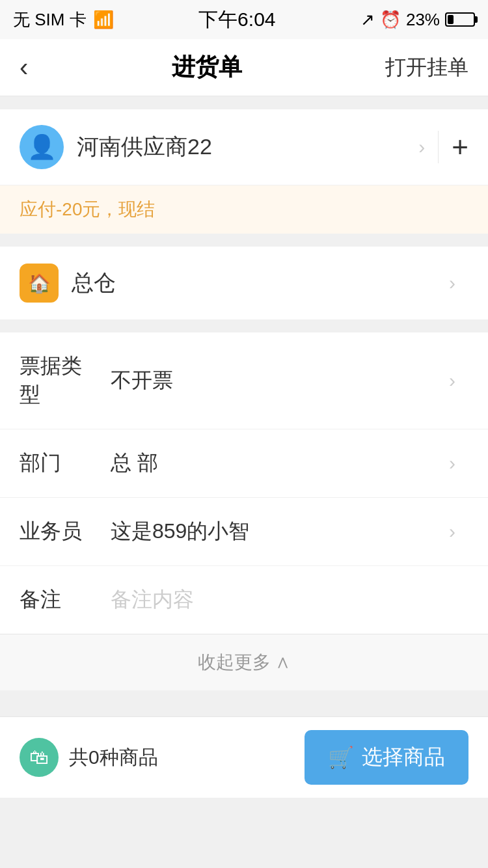 This screenshot has width=488, height=868. What do you see at coordinates (103, 20) in the screenshot?
I see `wifi-icon: 📶` at bounding box center [103, 20].